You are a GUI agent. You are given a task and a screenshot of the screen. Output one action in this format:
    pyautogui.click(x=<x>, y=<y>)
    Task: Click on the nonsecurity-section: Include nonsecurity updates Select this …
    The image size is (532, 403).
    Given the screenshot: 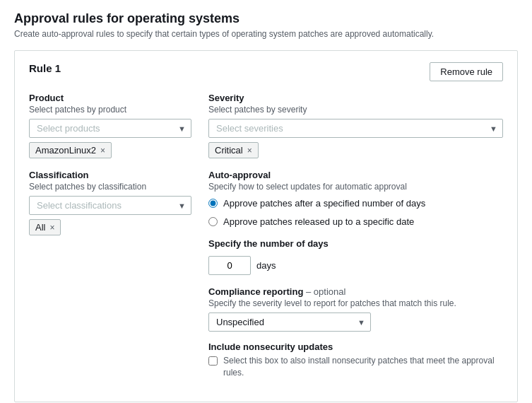 What is the action you would take?
    pyautogui.click(x=356, y=361)
    